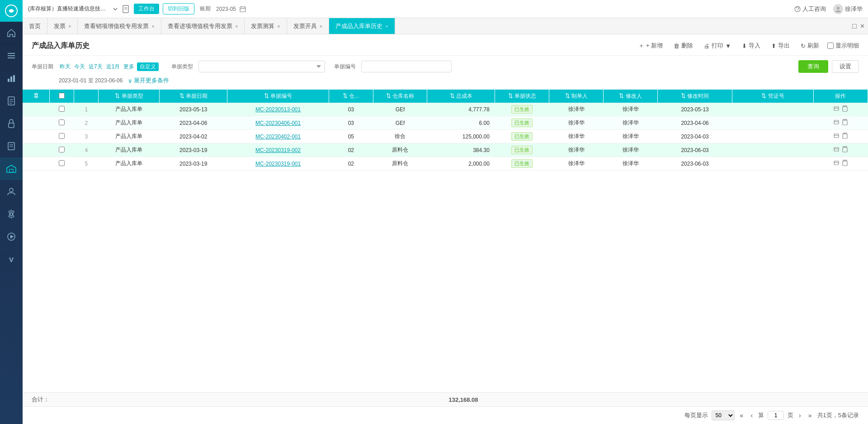 Image resolution: width=868 pixels, height=424 pixels. Describe the element at coordinates (36, 96) in the screenshot. I see `th-settings` at that location.